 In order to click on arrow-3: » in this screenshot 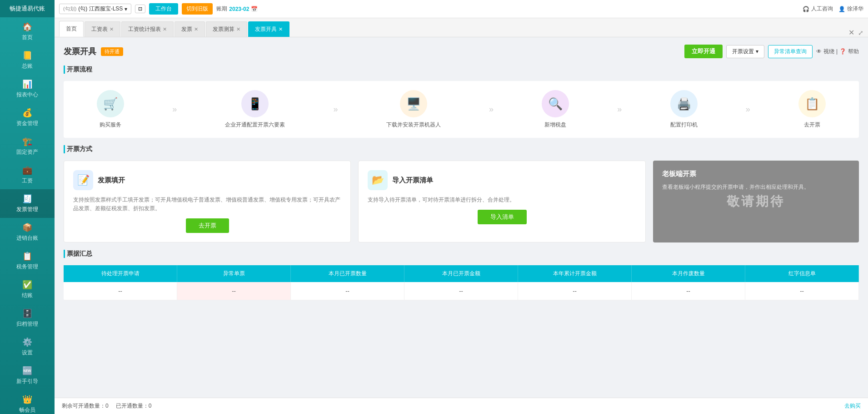, I will do `click(491, 109)`.